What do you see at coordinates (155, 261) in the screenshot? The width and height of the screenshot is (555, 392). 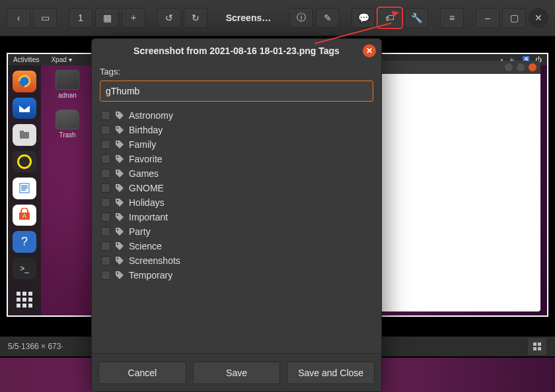 I see `tag-label: Screenshots` at bounding box center [155, 261].